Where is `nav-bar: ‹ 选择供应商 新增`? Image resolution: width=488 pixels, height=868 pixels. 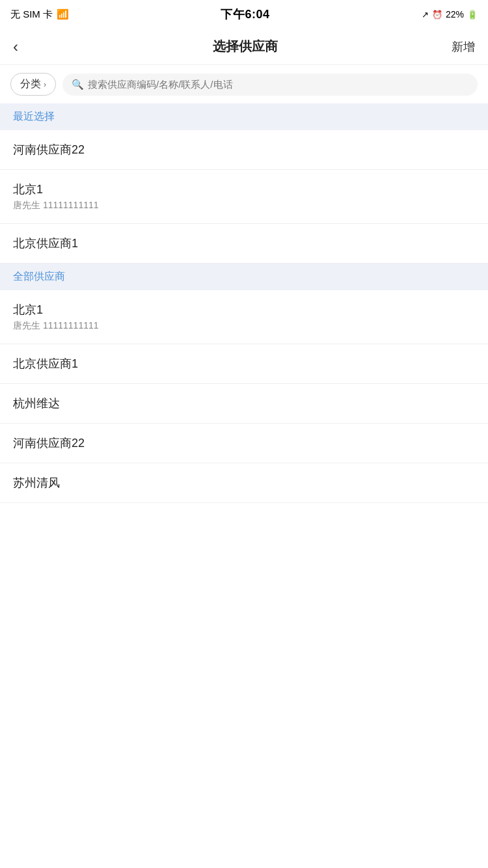
nav-bar: ‹ 选择供应商 新增 is located at coordinates (244, 47).